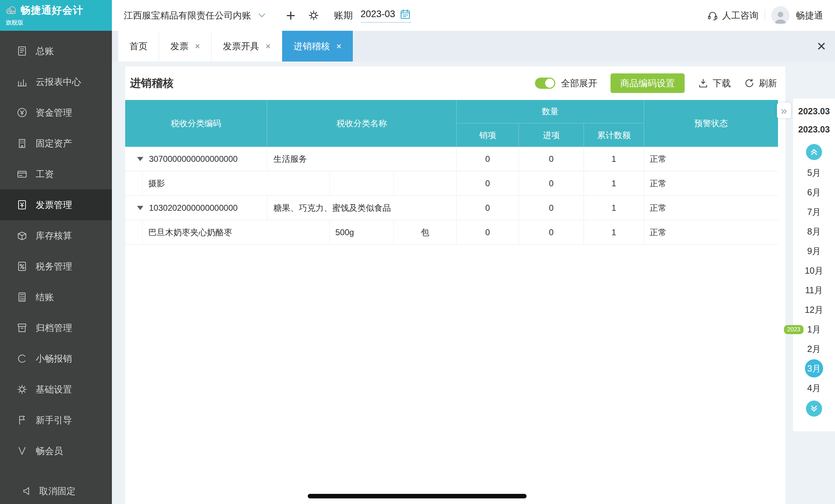 This screenshot has height=504, width=835. What do you see at coordinates (56, 15) in the screenshot?
I see `app-logo: 畅捷通好会计 旗舰版` at bounding box center [56, 15].